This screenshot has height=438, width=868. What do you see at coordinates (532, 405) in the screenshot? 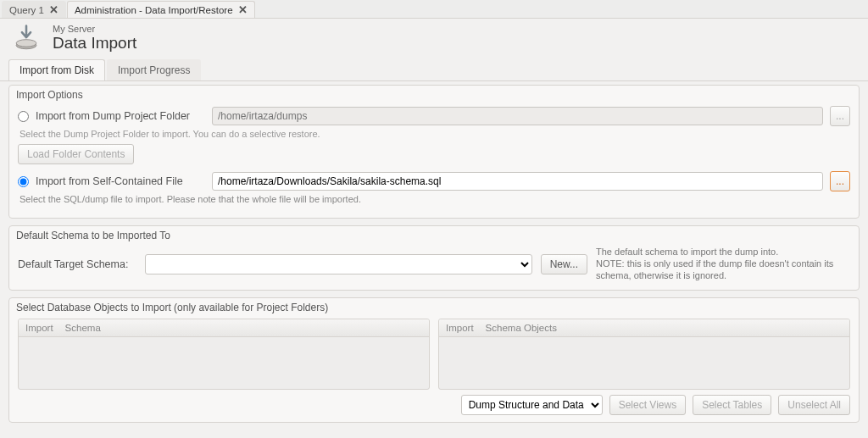
I see `dump-mode-select: Dump Structure and Data` at bounding box center [532, 405].